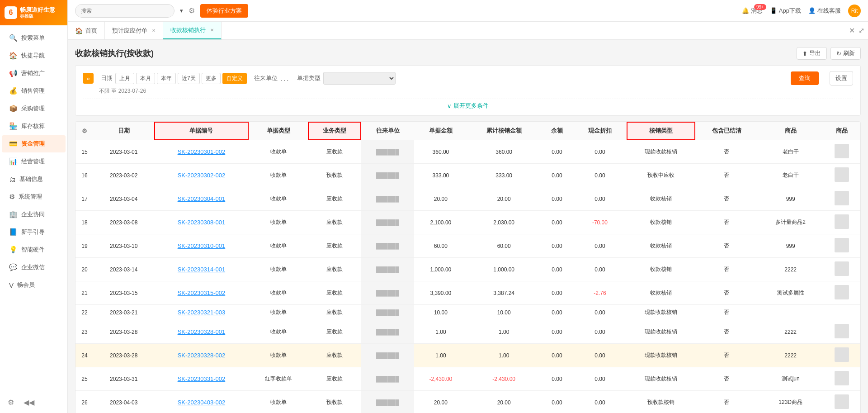 This screenshot has width=868, height=413. I want to click on page-header: 收款核销执行(按收款) ⬆ 导出 ↻ 刷新, so click(468, 53).